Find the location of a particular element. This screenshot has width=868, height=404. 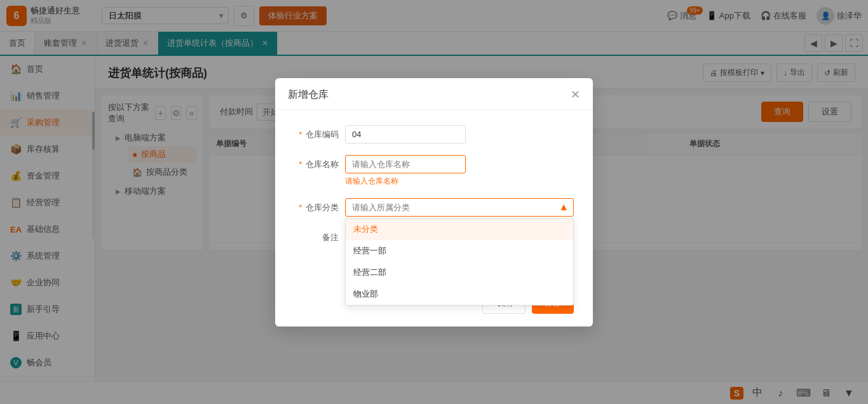

required-star2: * is located at coordinates (300, 164).